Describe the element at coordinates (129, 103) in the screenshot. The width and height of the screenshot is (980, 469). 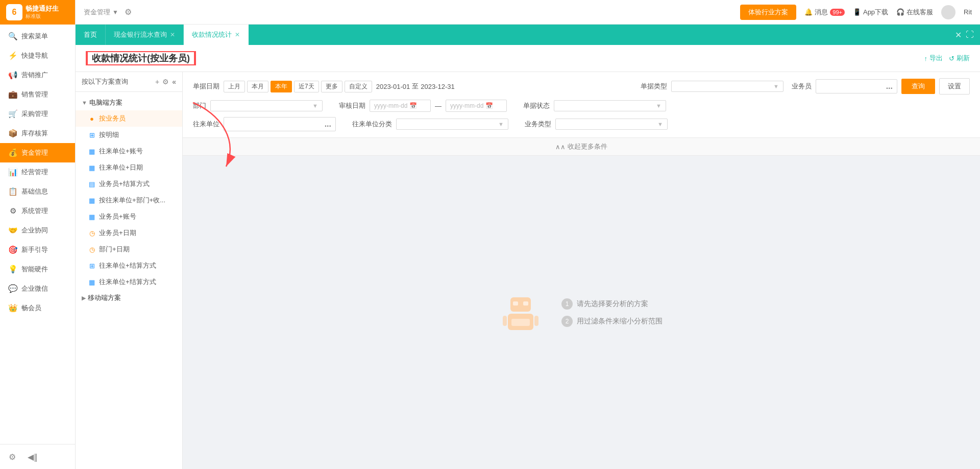
I see `desktop-group-header: ▼ 电脑端方案` at that location.